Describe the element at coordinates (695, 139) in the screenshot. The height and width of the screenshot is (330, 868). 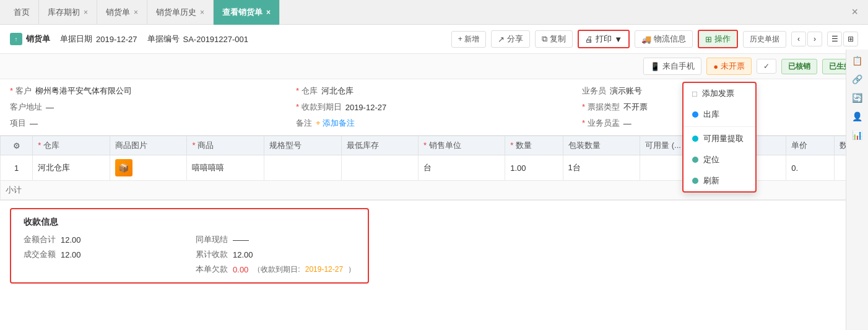
I see `available-pick-dot` at that location.